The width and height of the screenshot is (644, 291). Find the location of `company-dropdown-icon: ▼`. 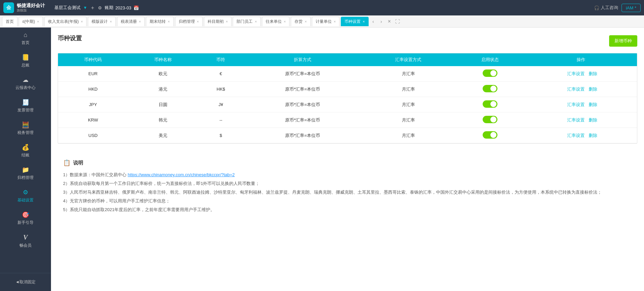

company-dropdown-icon: ▼ is located at coordinates (85, 8).